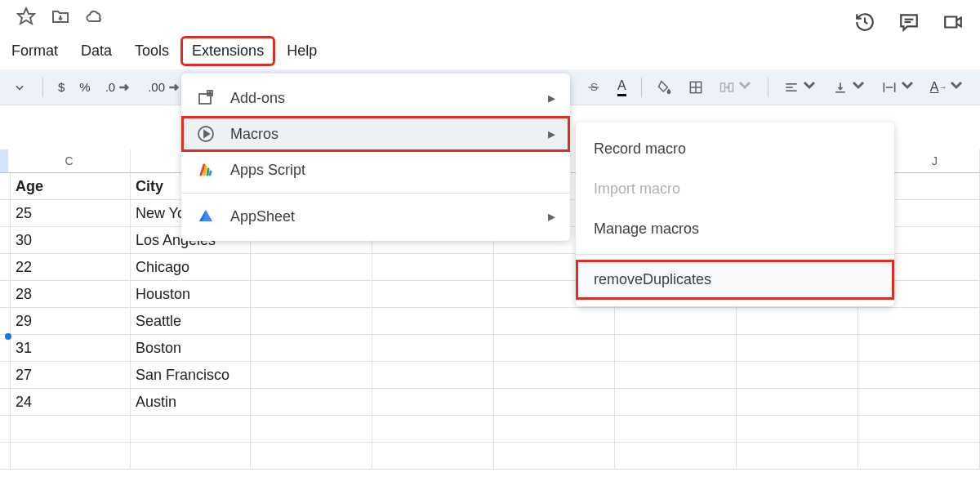  What do you see at coordinates (849, 87) in the screenshot?
I see `vertical-align-button` at bounding box center [849, 87].